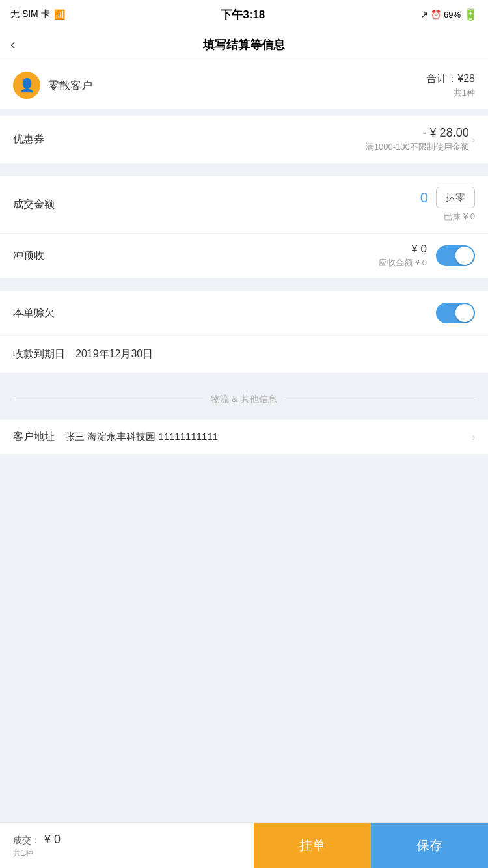  Describe the element at coordinates (27, 85) in the screenshot. I see `avatar-icon: 👤` at that location.